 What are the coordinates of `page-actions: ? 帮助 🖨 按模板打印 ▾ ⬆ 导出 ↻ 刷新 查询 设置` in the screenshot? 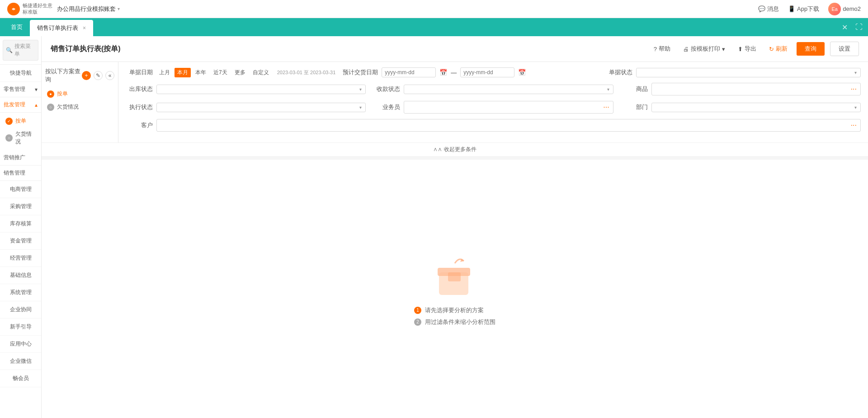 It's located at (755, 49).